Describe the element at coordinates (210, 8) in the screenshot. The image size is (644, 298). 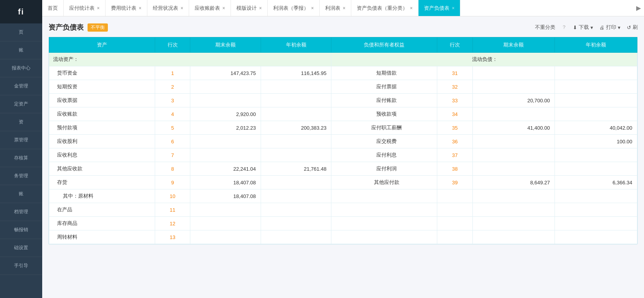
I see `tab-receivable-age: 应收账龄表 ×` at that location.